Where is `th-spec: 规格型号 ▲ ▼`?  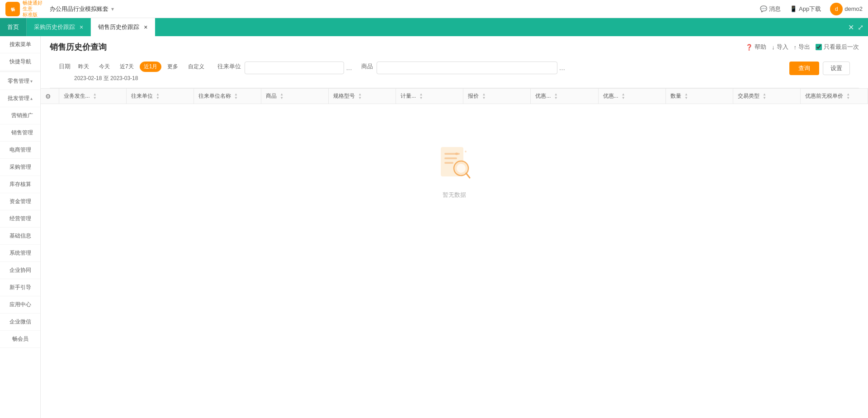 th-spec: 规格型号 ▲ ▼ is located at coordinates (363, 96).